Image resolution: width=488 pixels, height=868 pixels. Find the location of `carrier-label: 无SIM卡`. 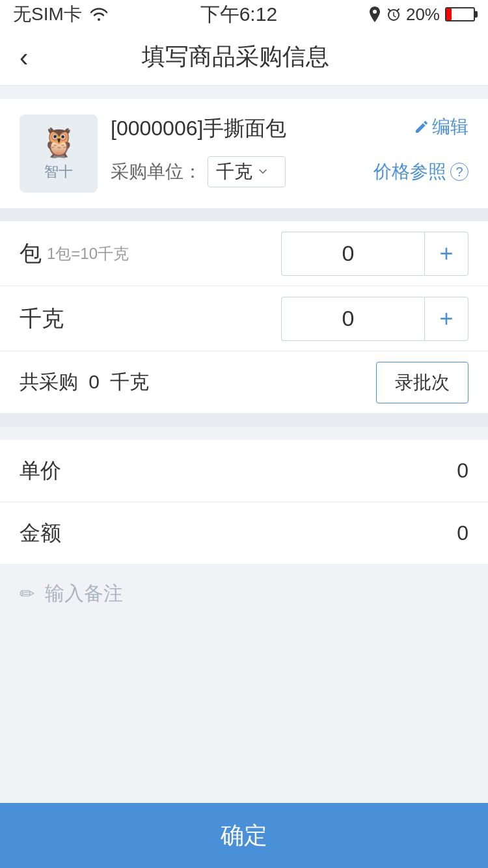

carrier-label: 无SIM卡 is located at coordinates (47, 14).